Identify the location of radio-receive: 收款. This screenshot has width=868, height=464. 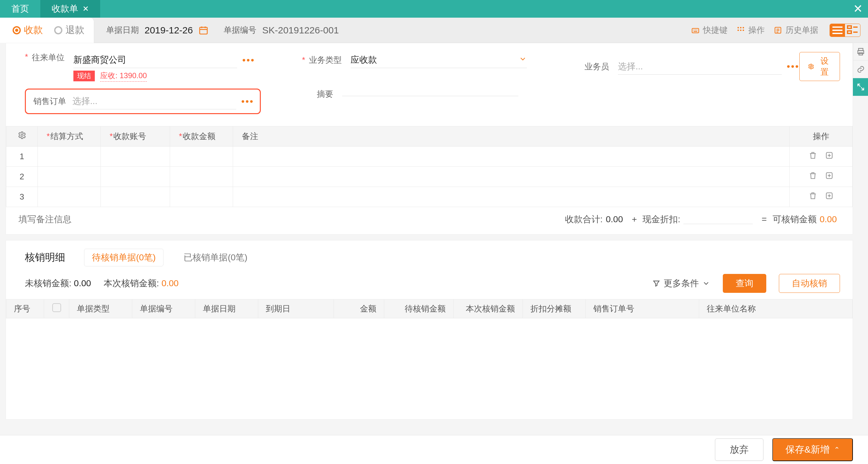
(28, 30).